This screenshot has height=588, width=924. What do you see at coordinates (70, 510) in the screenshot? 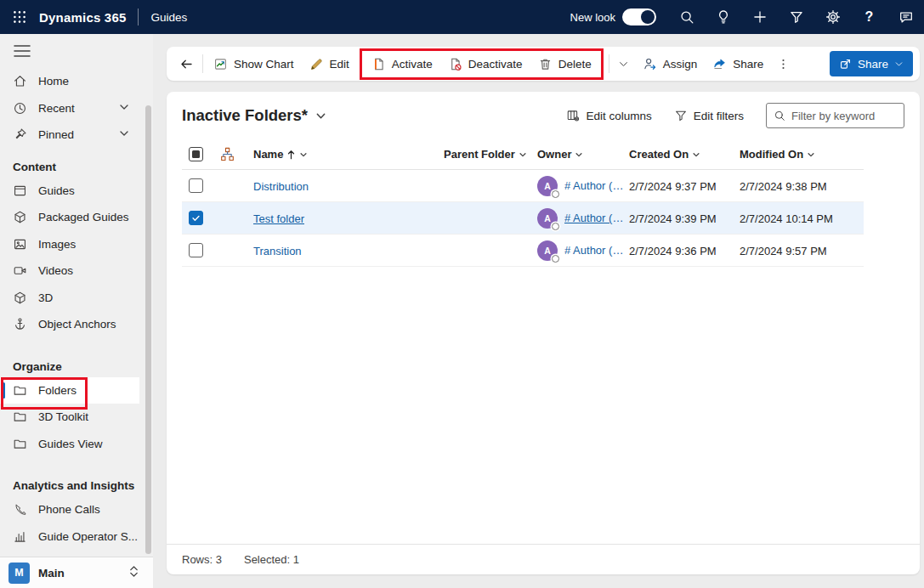
I see `sidebar-item-phone-calls: Phone Calls` at bounding box center [70, 510].